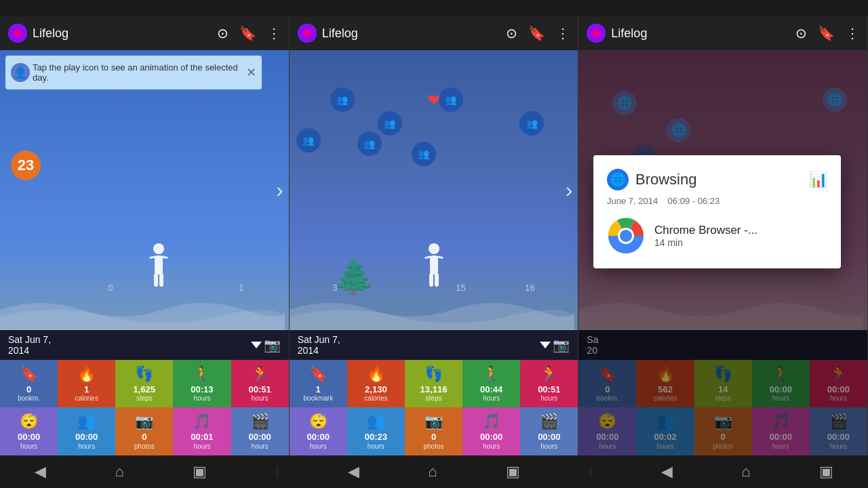 Image resolution: width=868 pixels, height=488 pixels. I want to click on p3-stat-walk: 🚶 00:00 hours, so click(781, 384).